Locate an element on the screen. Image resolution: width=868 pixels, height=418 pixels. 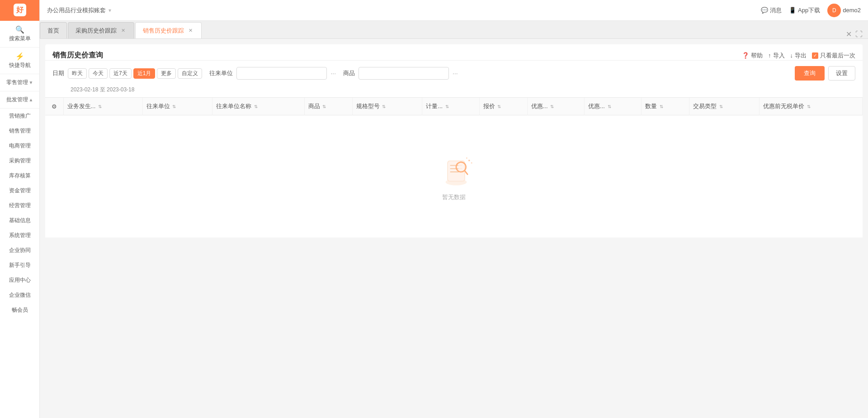
sidebar: 好 🔍 搜索菜单 ⚡ 快捷导航 零售管理 ▼ 批发管理 ▲ 营销推广 销售管理 … is located at coordinates (20, 209).